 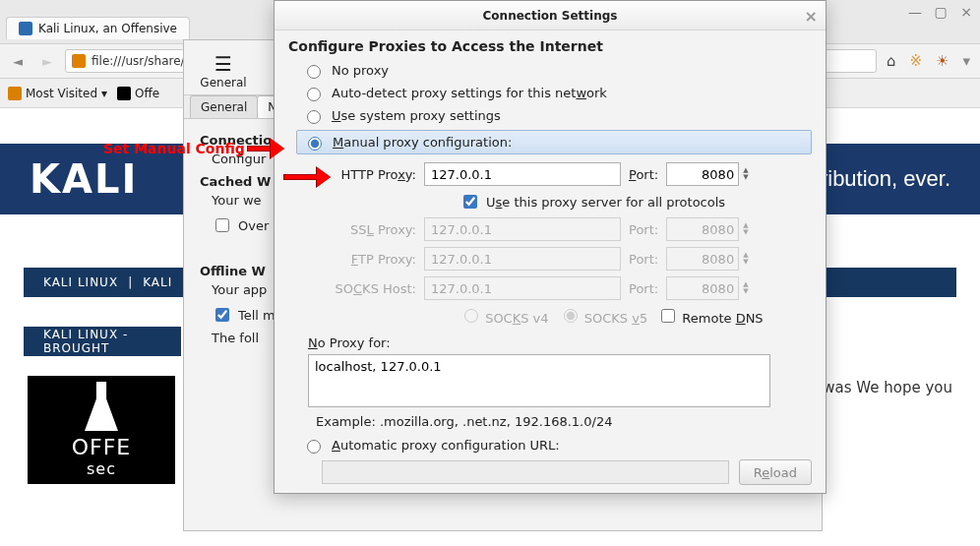 I want to click on http-port-label: Port:, so click(x=643, y=175).